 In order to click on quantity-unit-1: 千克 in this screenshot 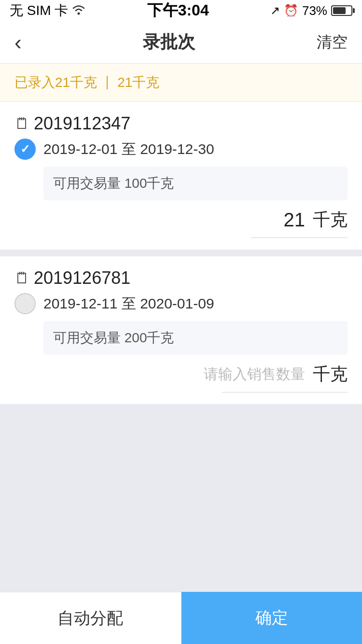, I will do `click(330, 220)`.